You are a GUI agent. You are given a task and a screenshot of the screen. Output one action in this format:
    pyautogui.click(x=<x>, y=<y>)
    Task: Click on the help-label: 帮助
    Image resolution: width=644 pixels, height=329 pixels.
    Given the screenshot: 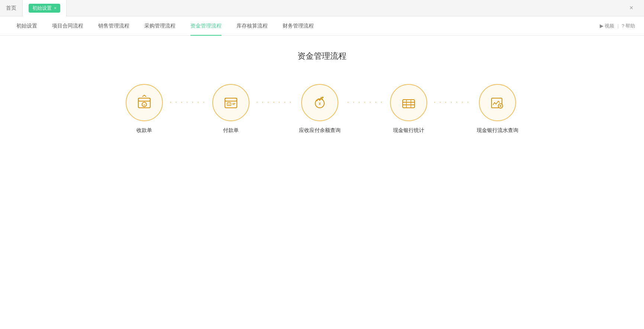 What is the action you would take?
    pyautogui.click(x=630, y=26)
    